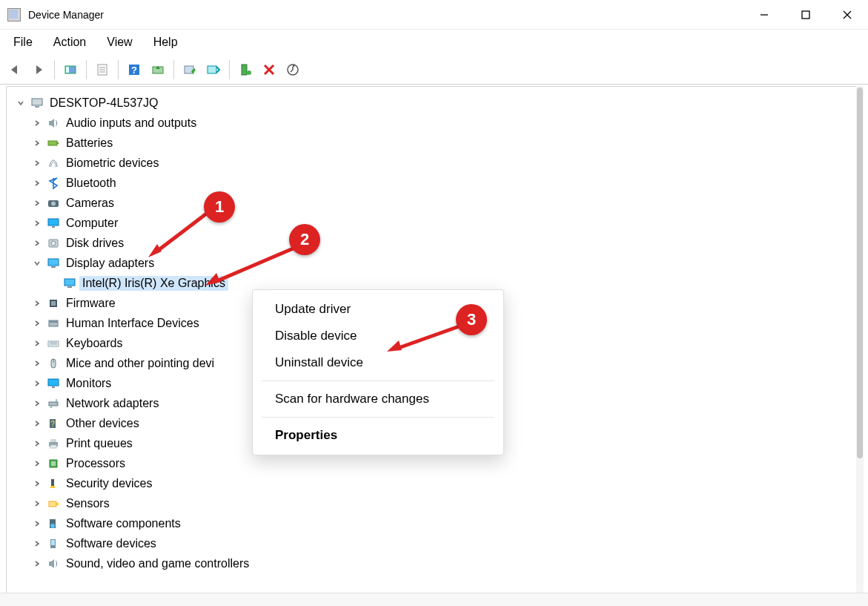 The width and height of the screenshot is (868, 606). I want to click on cpu-icon, so click(53, 464).